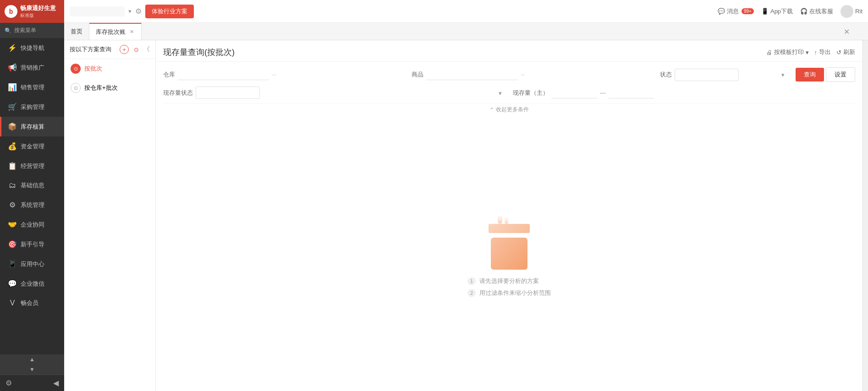  I want to click on print-chevron-icon: ▾, so click(808, 52).